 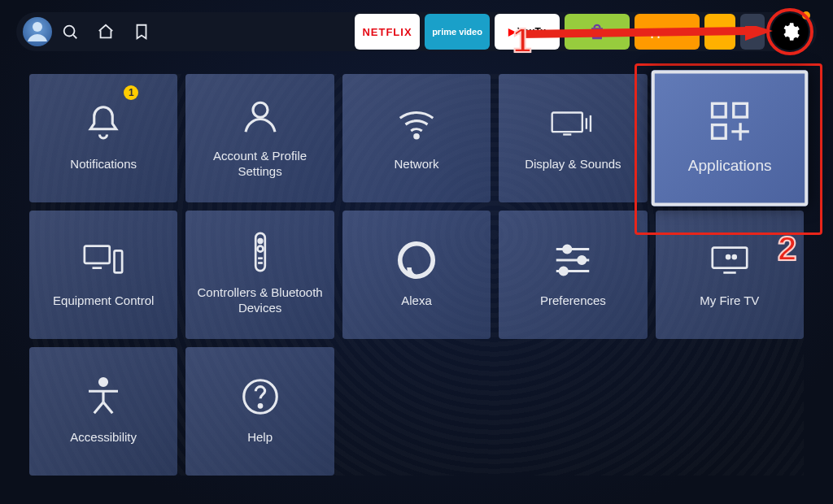 I want to click on gear-icon, so click(x=790, y=32).